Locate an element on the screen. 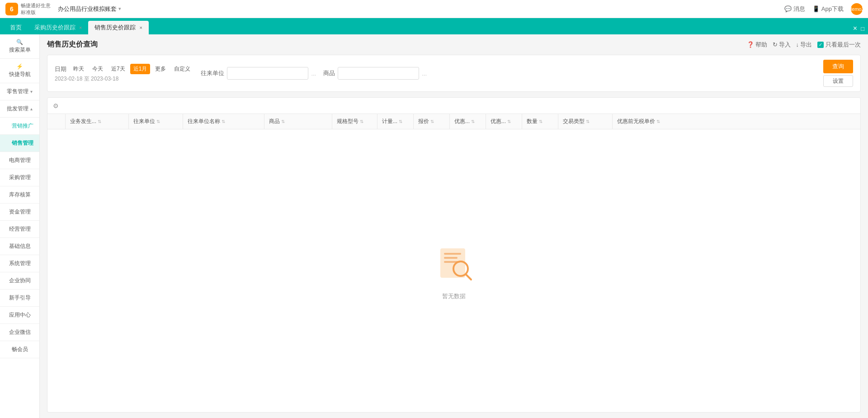 Image resolution: width=868 pixels, height=418 pixels. th-price: 报价 ⇅ is located at coordinates (432, 121).